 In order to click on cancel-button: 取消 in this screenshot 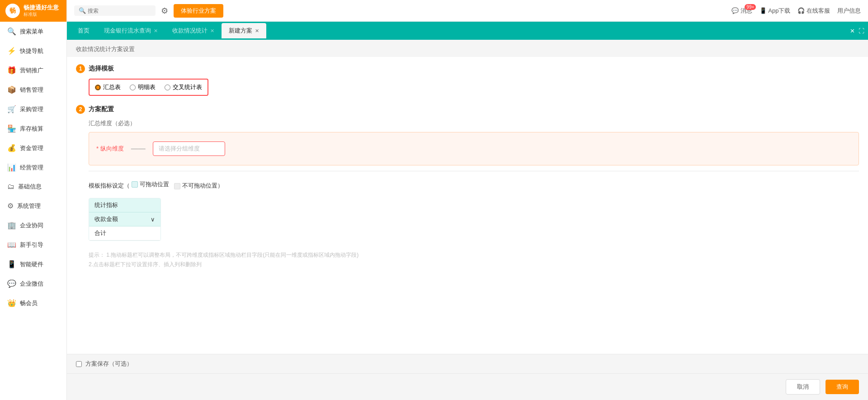, I will do `click(803, 387)`.